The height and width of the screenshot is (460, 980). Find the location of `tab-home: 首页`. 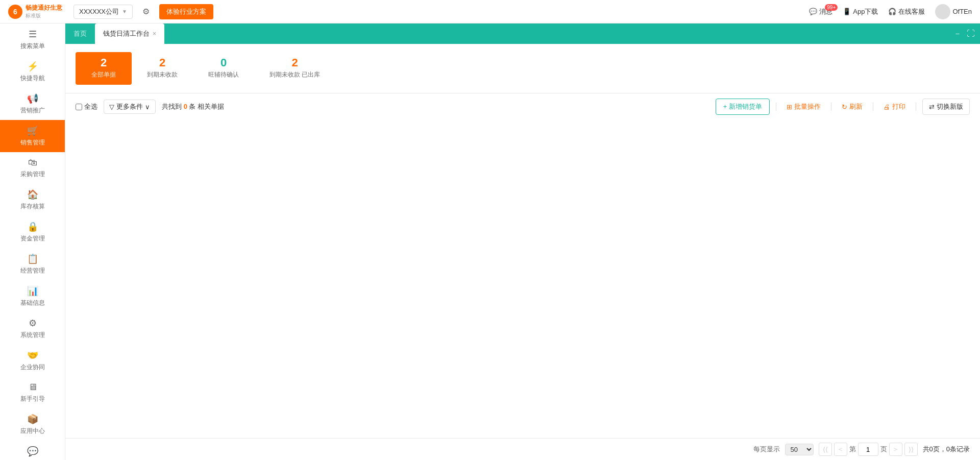

tab-home: 首页 is located at coordinates (80, 34).